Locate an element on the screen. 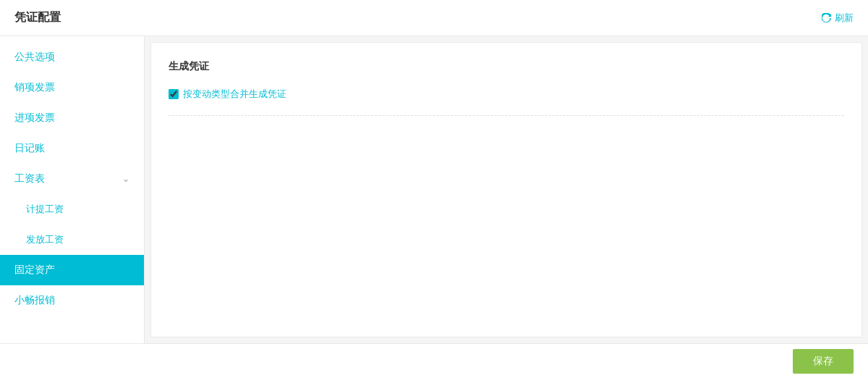 Image resolution: width=868 pixels, height=378 pixels. sidebar-item-fixed-assets: 固定资产 is located at coordinates (72, 270).